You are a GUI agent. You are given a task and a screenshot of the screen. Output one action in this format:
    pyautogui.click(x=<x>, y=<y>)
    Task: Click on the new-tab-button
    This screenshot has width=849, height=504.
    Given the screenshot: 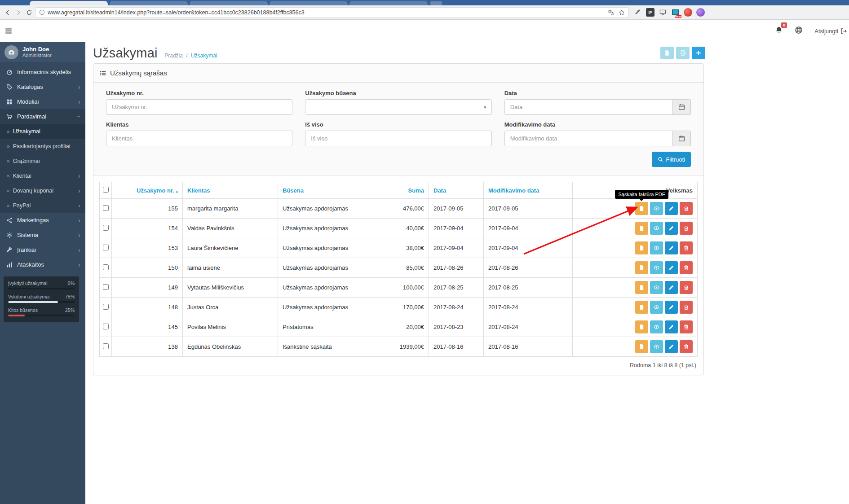 What is the action you would take?
    pyautogui.click(x=436, y=4)
    